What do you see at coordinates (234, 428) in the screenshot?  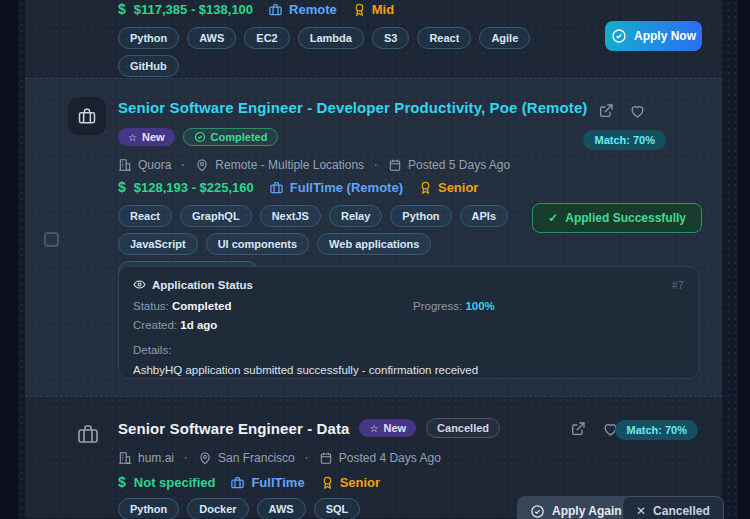 I see `job-title: Senior Software Engineer - Data` at bounding box center [234, 428].